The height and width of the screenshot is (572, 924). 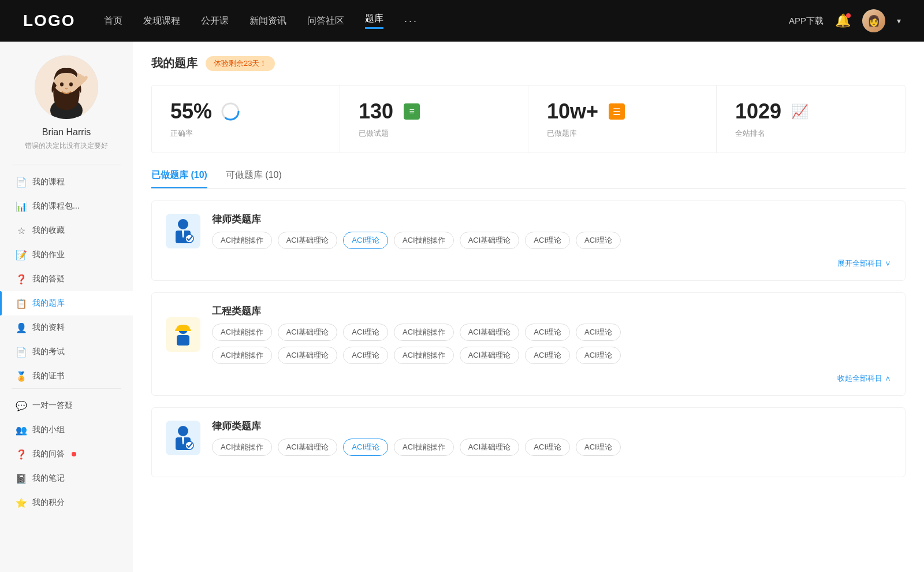 What do you see at coordinates (490, 240) in the screenshot?
I see `tag-l1-5: ACI基础理论` at bounding box center [490, 240].